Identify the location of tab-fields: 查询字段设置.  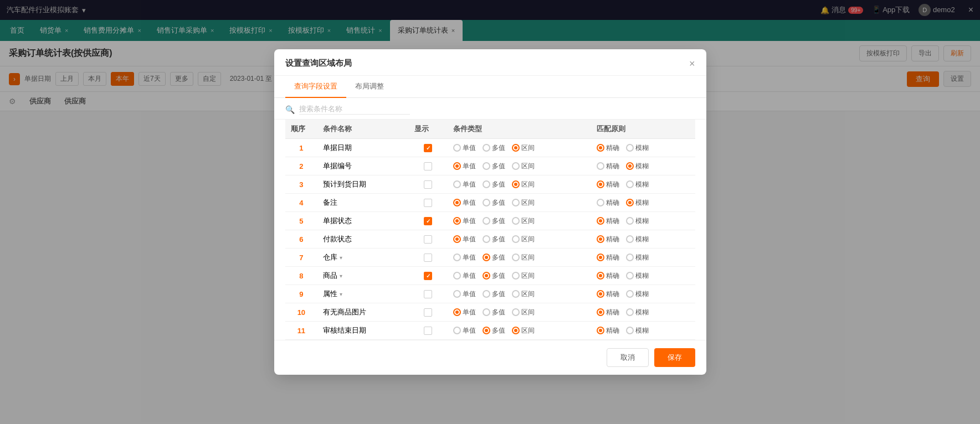
(316, 87).